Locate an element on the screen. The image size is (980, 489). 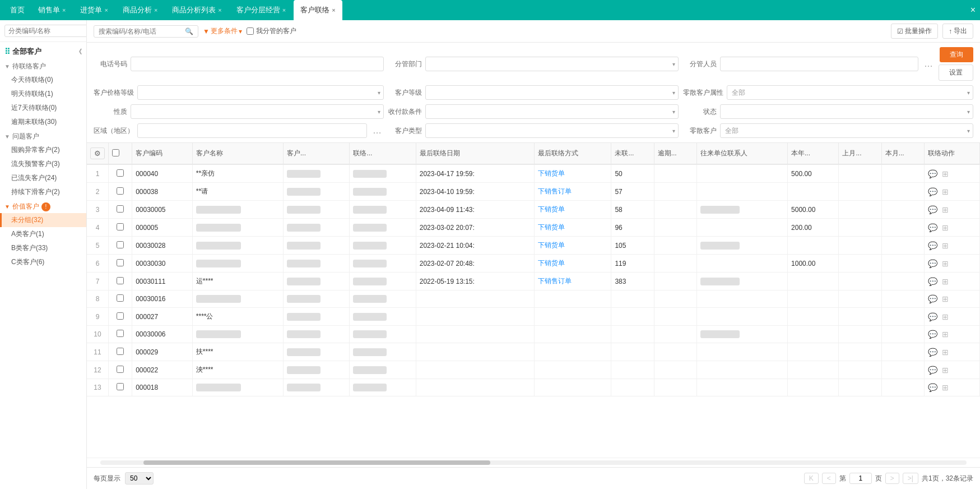
select-all-checkbox is located at coordinates (115, 153).